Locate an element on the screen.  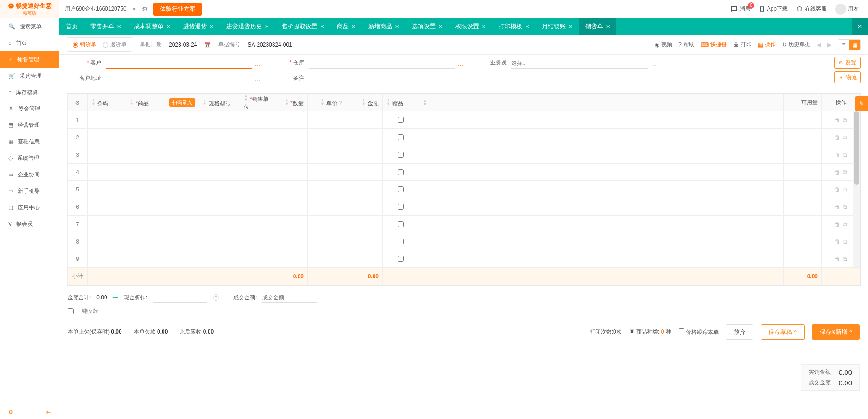
table-row: 7🗑⧉ is located at coordinates (464, 224).